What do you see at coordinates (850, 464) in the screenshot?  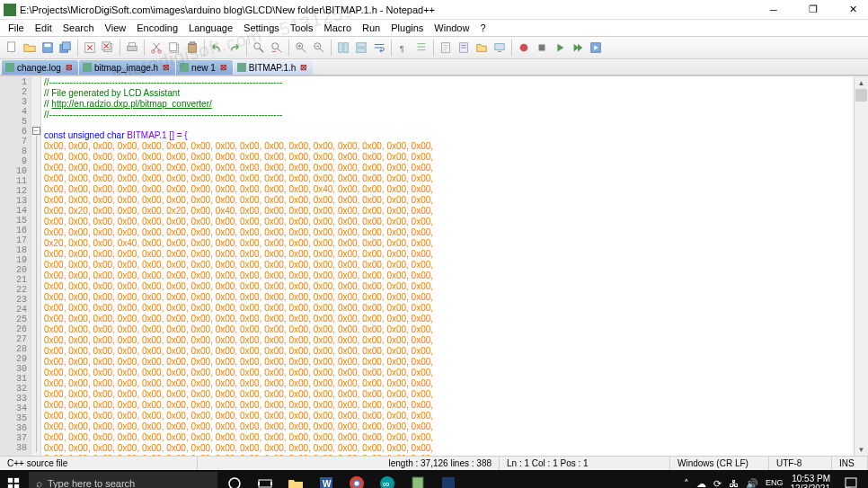 I see `status-insert-mode: INS` at bounding box center [850, 464].